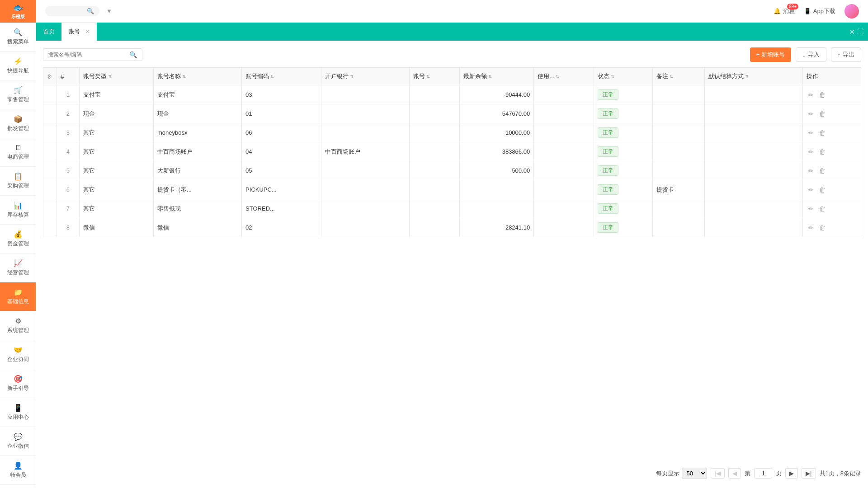 This screenshot has width=868, height=488. I want to click on th-account-code: 账号编码⇅, so click(282, 77).